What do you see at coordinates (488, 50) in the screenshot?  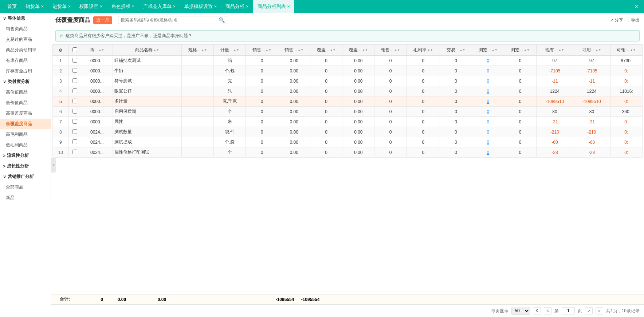 I see `th-view1: 浏览...▲▼` at bounding box center [488, 50].